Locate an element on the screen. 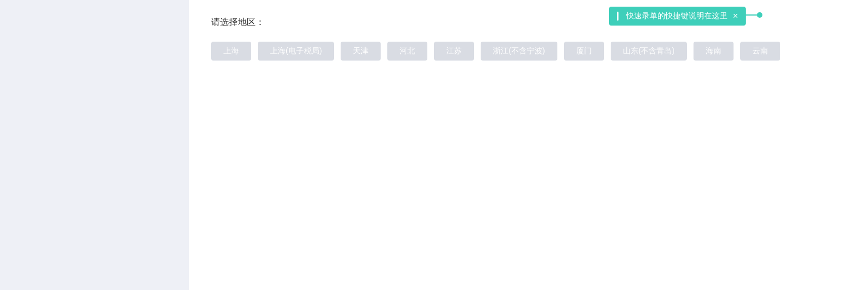 The height and width of the screenshot is (290, 868). region-btn-shanghai: 上海 is located at coordinates (231, 51).